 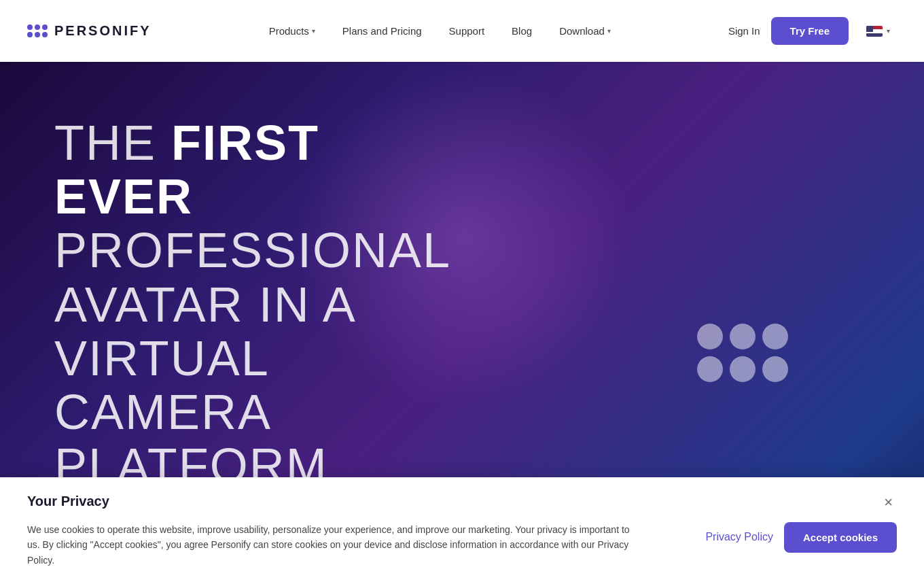 I want to click on logo-icon, so click(x=37, y=31).